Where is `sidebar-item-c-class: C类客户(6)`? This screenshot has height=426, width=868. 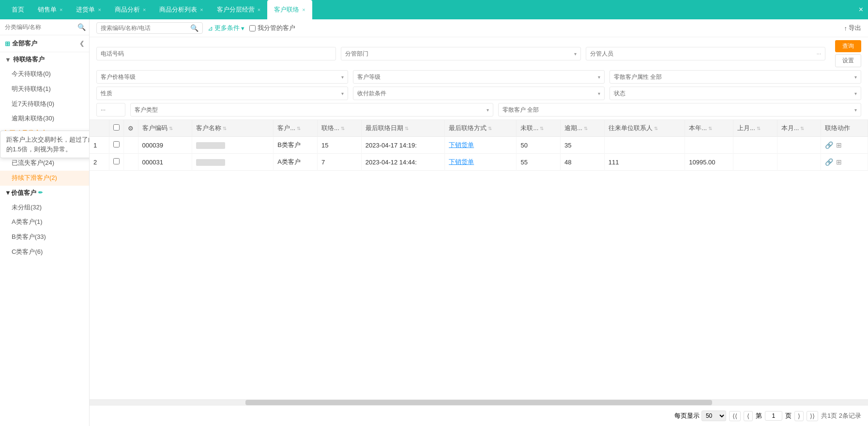
sidebar-item-c-class: C类客户(6) is located at coordinates (45, 252).